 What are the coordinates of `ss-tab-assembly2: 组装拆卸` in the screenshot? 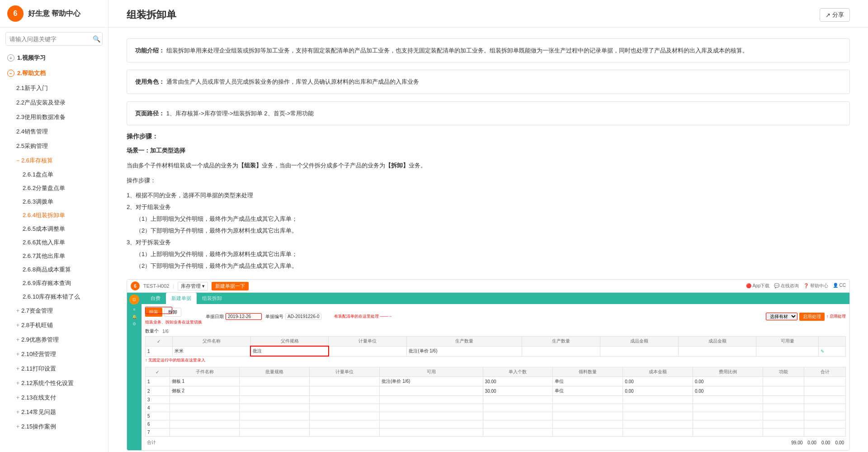 It's located at (212, 299).